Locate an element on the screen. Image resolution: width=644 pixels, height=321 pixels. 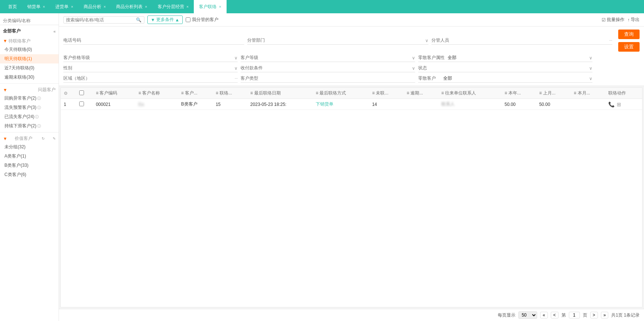
status-dropdown-icon: ∨ is located at coordinates (591, 68).